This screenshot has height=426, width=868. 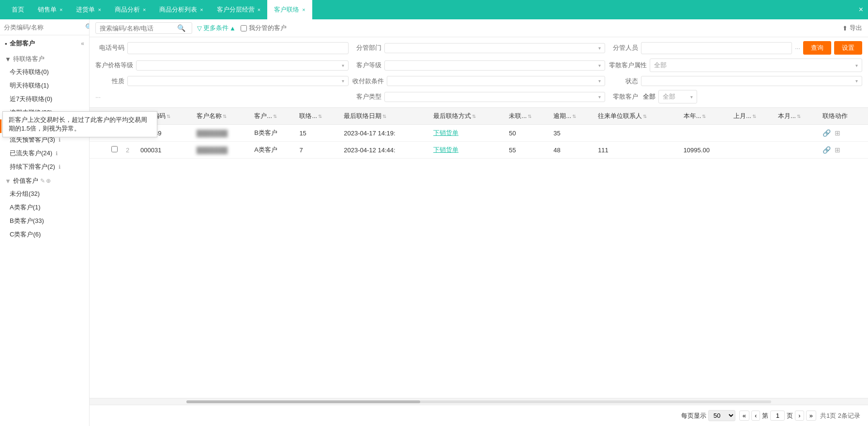 What do you see at coordinates (45, 86) in the screenshot?
I see `sidebar-item-tomorrow: 明天待联络(1)` at bounding box center [45, 86].